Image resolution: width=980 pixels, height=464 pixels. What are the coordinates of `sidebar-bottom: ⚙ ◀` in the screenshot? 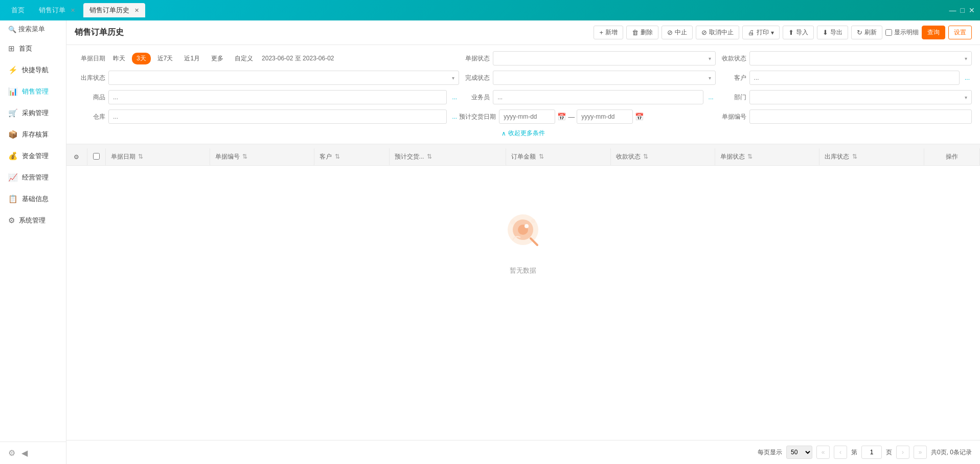 It's located at (33, 453).